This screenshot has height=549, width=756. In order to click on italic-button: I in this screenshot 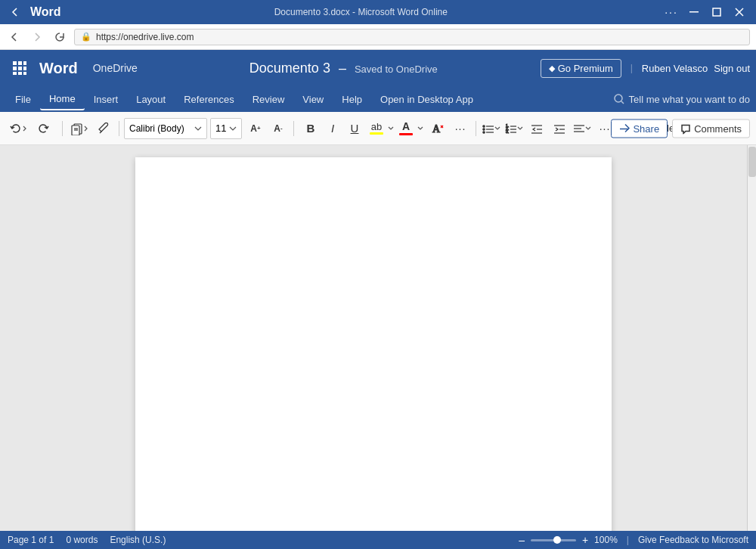, I will do `click(333, 129)`.